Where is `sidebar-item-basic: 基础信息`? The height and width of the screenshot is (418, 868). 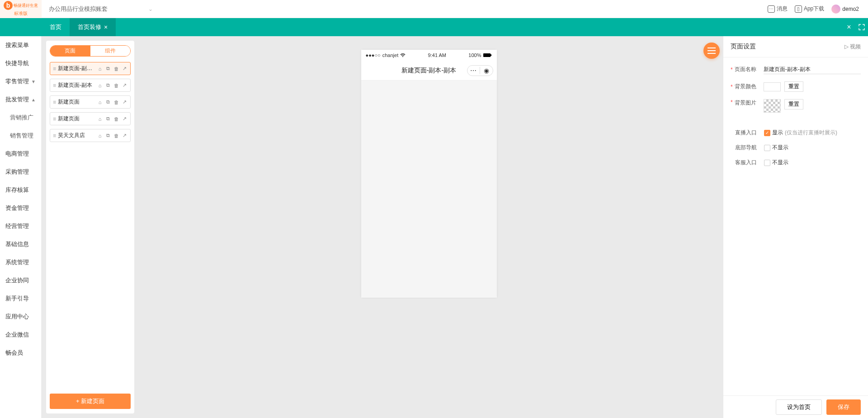
sidebar-item-basic: 基础信息 is located at coordinates (21, 244).